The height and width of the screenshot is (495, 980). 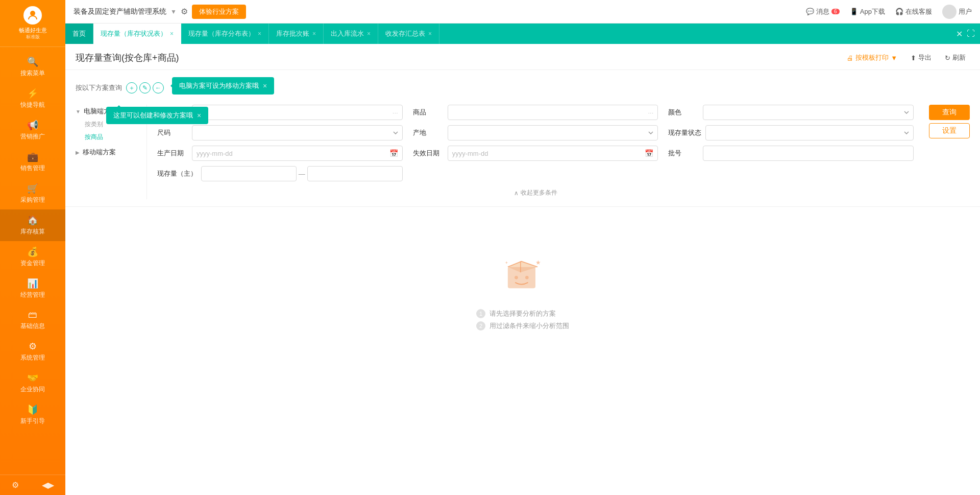 What do you see at coordinates (107, 152) in the screenshot?
I see `mobile-scheme-item: ▶ 移动端方案` at bounding box center [107, 152].